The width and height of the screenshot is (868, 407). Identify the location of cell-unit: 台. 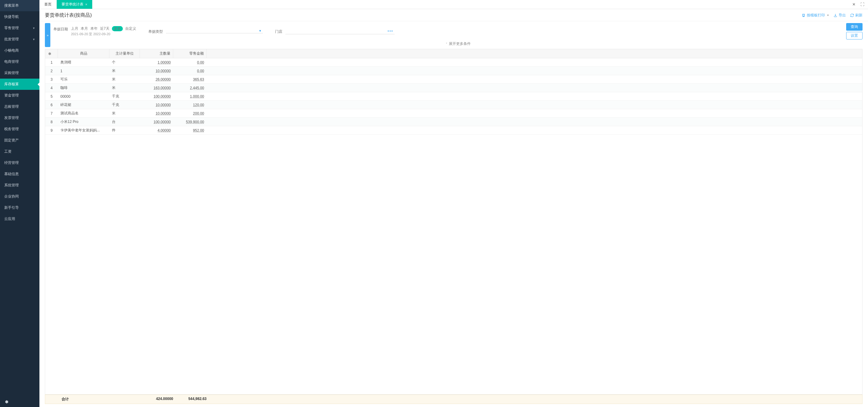
(125, 122).